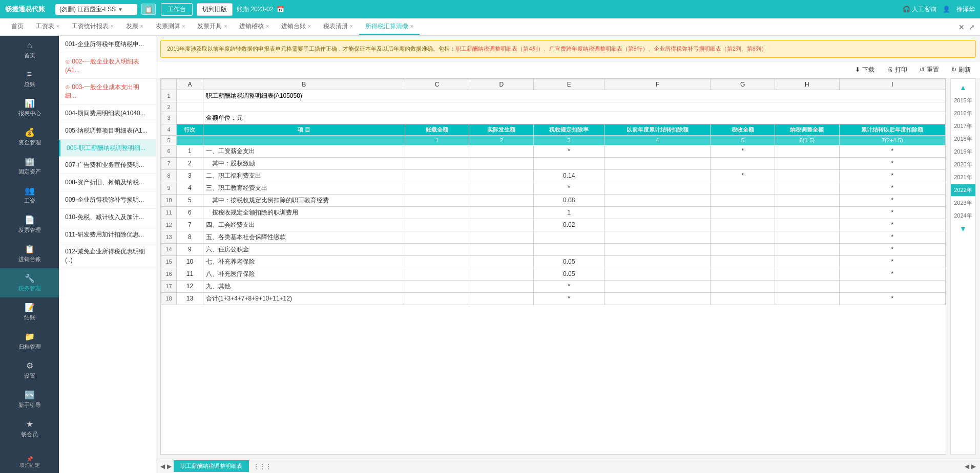 The height and width of the screenshot is (473, 980). Describe the element at coordinates (135, 27) in the screenshot. I see `tab-invoice: 发票 ×` at that location.